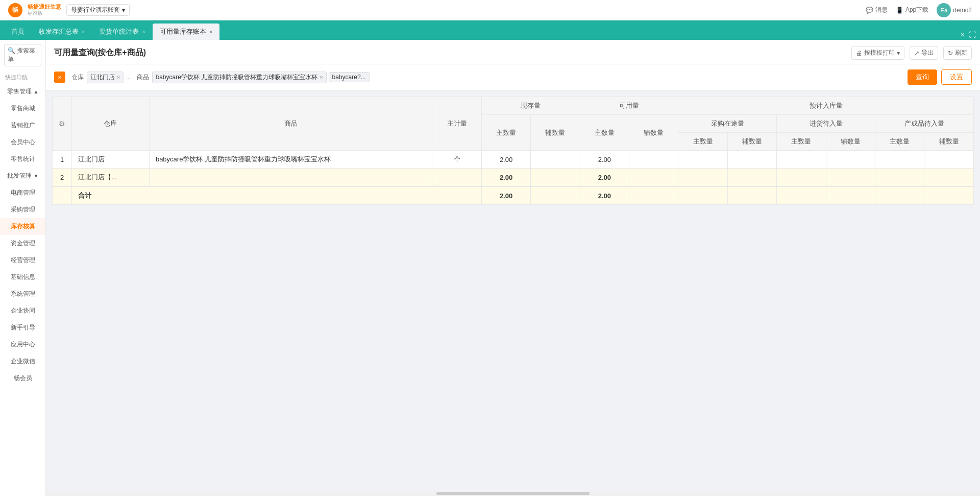 The image size is (980, 496). Describe the element at coordinates (604, 133) in the screenshot. I see `th-available-main: 主数量` at that location.